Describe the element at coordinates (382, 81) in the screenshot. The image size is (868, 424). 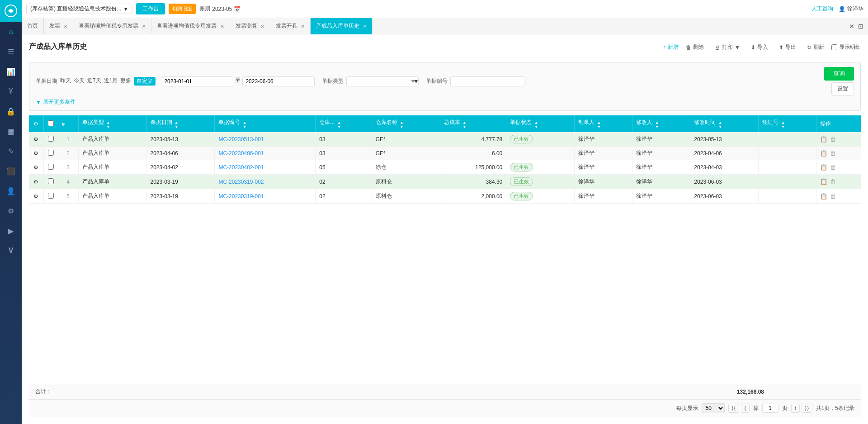
I see `type-filter-select` at that location.